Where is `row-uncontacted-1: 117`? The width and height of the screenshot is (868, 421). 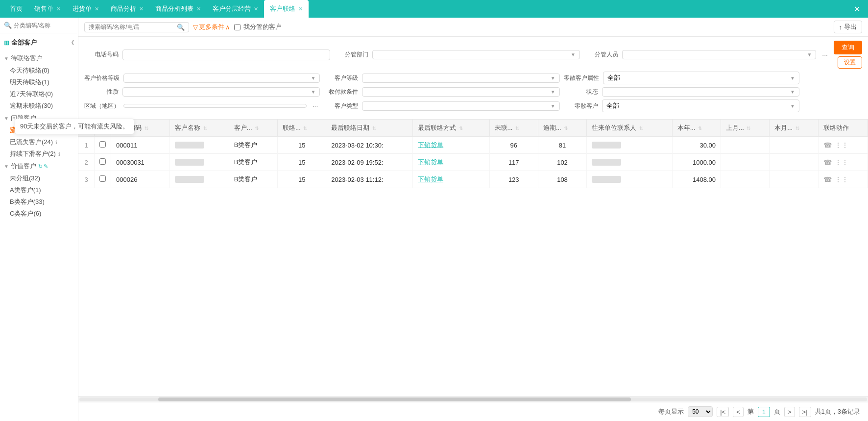 row-uncontacted-1: 117 is located at coordinates (513, 163).